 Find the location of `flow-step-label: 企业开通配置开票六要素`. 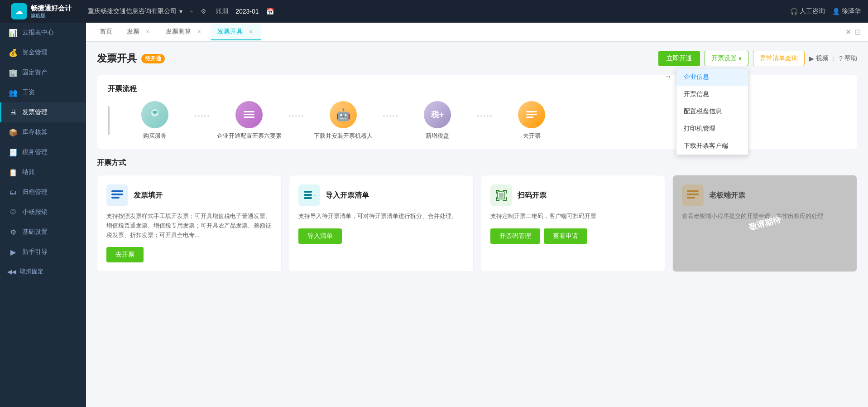

flow-step-label: 企业开通配置开票六要素 is located at coordinates (249, 136).